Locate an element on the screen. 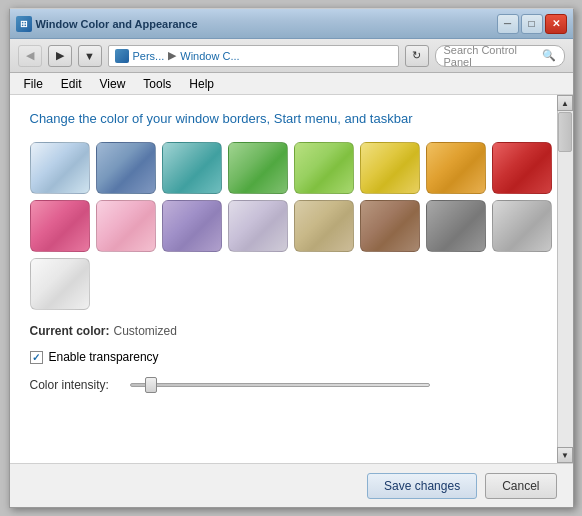  breadcrumb-icon is located at coordinates (122, 56).